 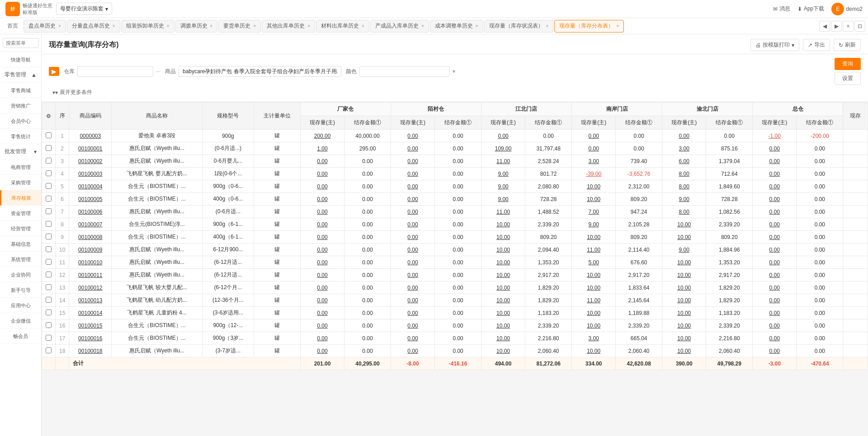 What do you see at coordinates (593, 300) in the screenshot?
I see `cell-na-qty: 11.00` at bounding box center [593, 300].